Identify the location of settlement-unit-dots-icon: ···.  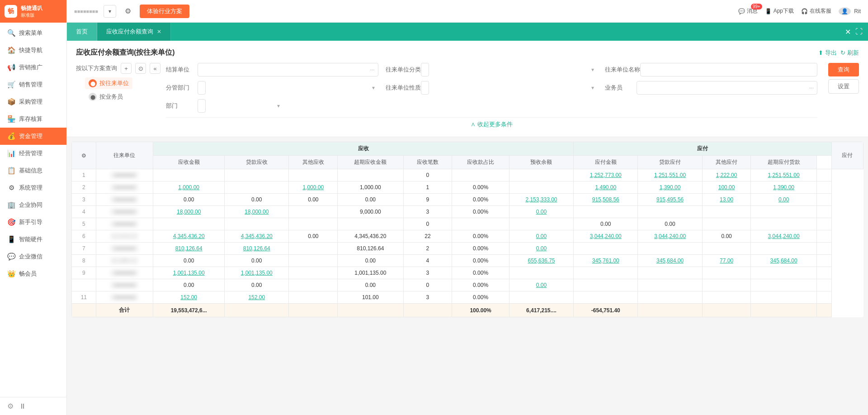
(373, 70).